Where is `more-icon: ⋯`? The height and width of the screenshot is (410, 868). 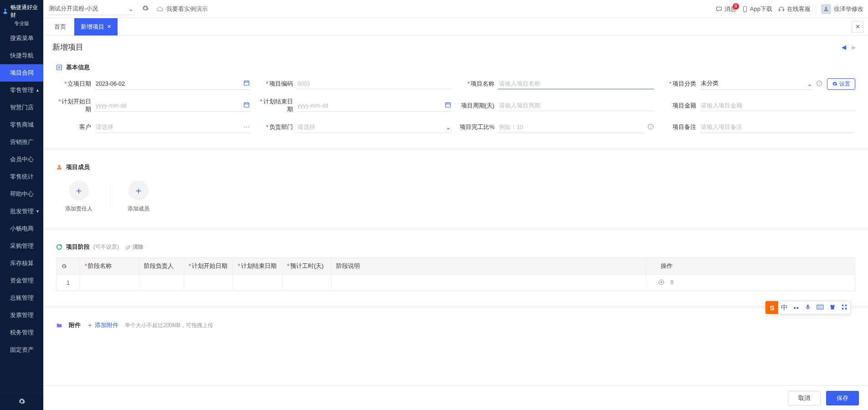
more-icon: ⋯ is located at coordinates (247, 127).